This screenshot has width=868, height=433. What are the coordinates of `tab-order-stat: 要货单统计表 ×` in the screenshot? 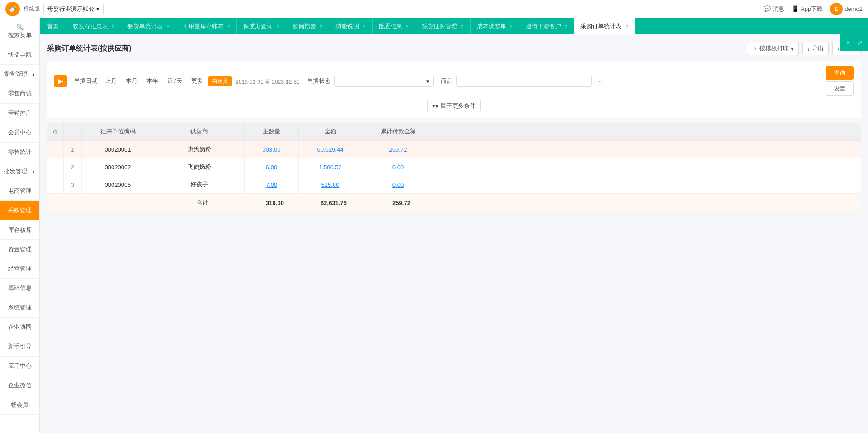 It's located at (148, 26).